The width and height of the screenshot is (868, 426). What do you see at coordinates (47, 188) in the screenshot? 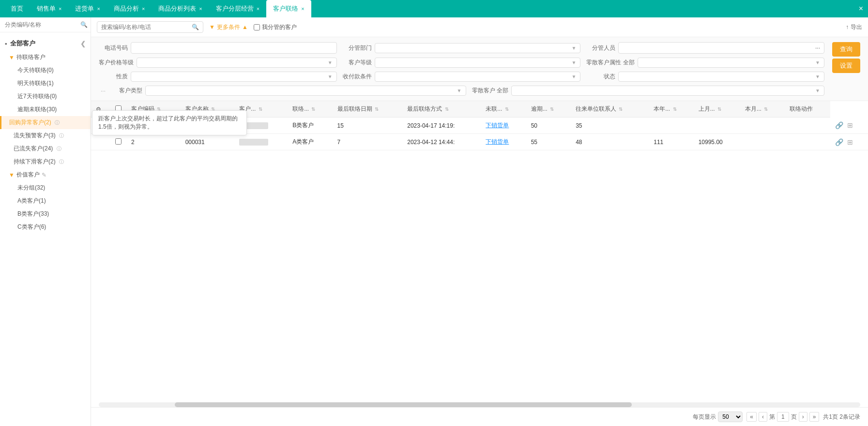
I see `sidebar-ungrouped: 未分组(32)` at bounding box center [47, 188].